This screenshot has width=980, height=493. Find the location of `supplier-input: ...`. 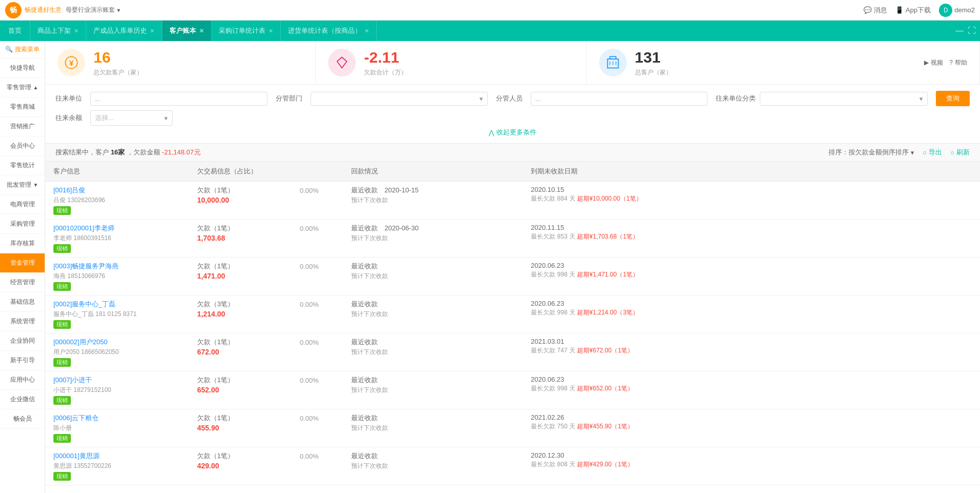

supplier-input: ... is located at coordinates (179, 98).